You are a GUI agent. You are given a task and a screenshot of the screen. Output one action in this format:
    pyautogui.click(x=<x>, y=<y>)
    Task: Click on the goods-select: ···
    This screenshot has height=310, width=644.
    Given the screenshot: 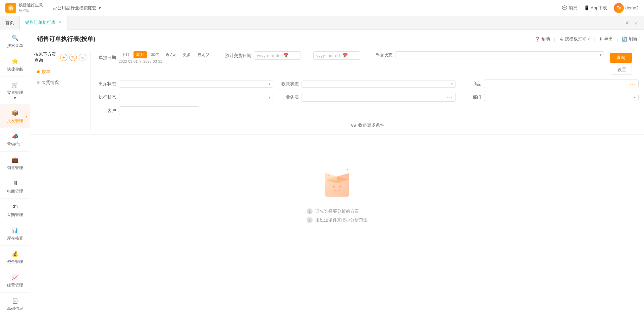 What is the action you would take?
    pyautogui.click(x=561, y=84)
    